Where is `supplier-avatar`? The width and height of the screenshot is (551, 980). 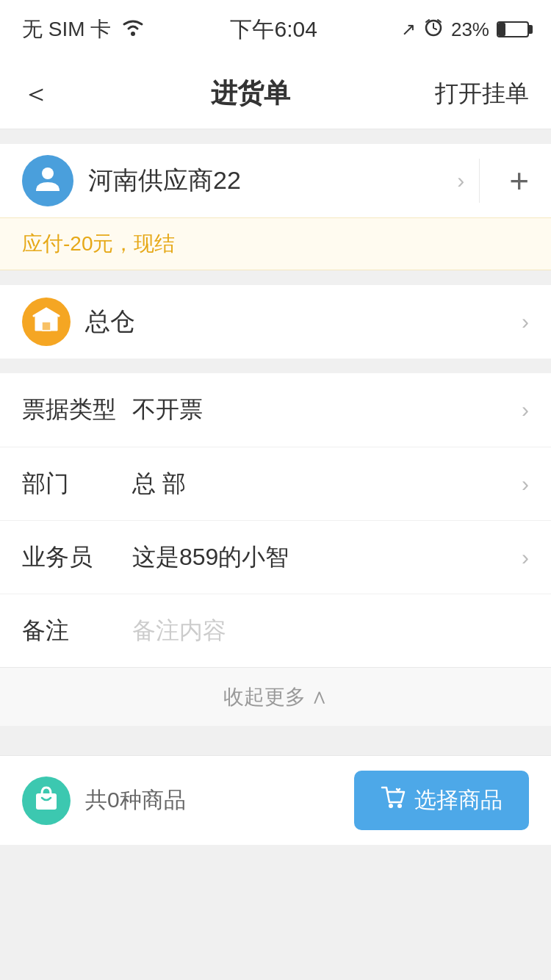 supplier-avatar is located at coordinates (48, 181).